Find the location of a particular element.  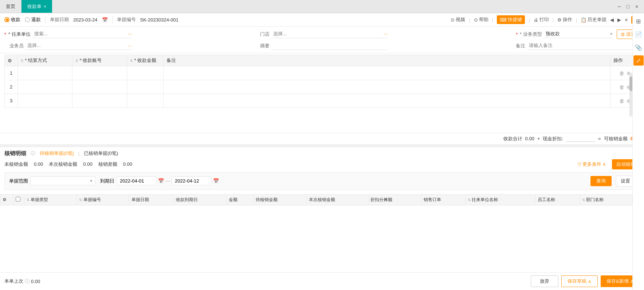

tab-home: 首页 is located at coordinates (11, 7).